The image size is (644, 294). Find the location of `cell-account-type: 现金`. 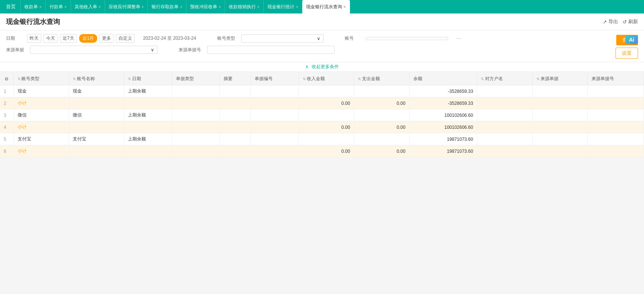

cell-account-type: 现金 is located at coordinates (41, 91).